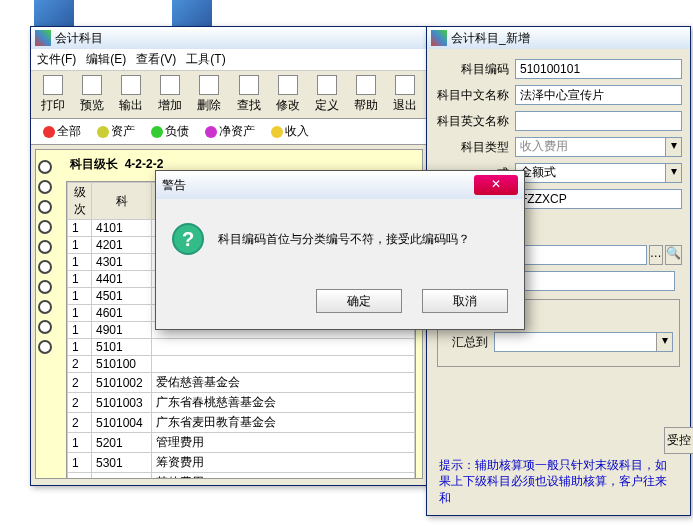 This screenshot has width=693, height=526. I want to click on ename-label: 科目英文名称, so click(475, 122).